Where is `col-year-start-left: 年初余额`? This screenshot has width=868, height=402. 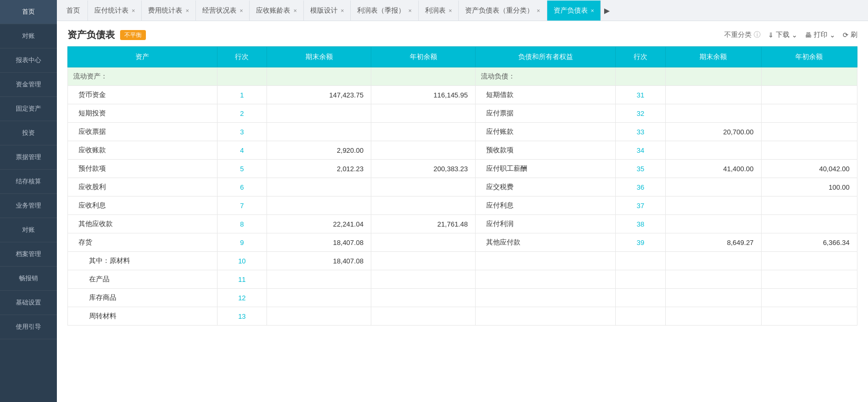 col-year-start-left: 年初余额 is located at coordinates (423, 57).